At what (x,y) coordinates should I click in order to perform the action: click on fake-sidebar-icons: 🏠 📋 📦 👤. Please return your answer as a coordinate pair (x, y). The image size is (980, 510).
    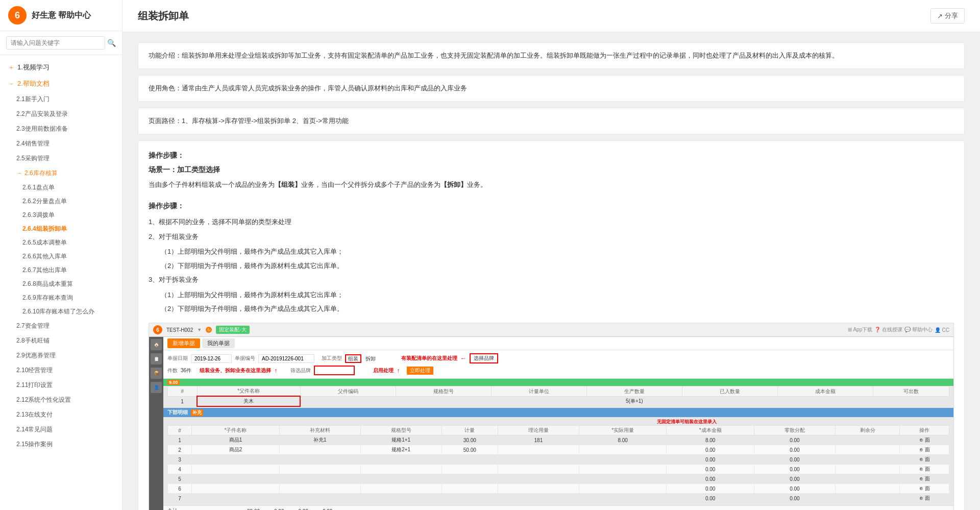
    Looking at the image, I should click on (156, 424).